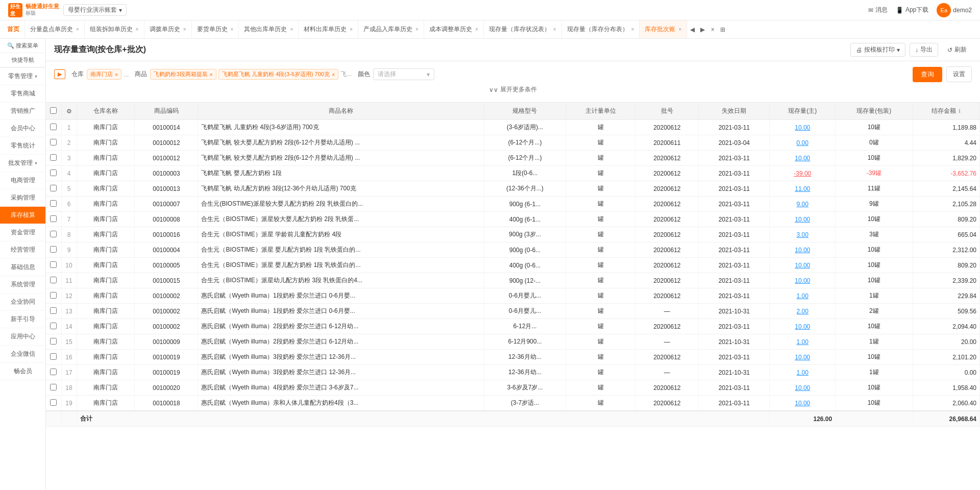 This screenshot has height=490, width=980. What do you see at coordinates (329, 30) in the screenshot?
I see `tab-cailiao: 材料出库单历史 ×` at bounding box center [329, 30].